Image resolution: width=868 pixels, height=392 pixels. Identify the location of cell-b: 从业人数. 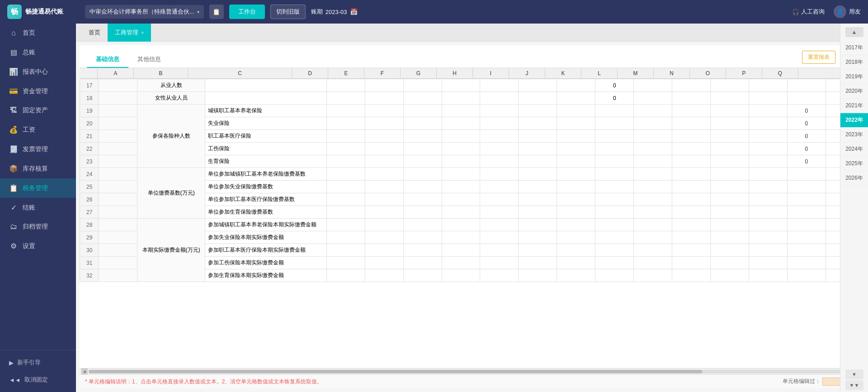
(171, 86).